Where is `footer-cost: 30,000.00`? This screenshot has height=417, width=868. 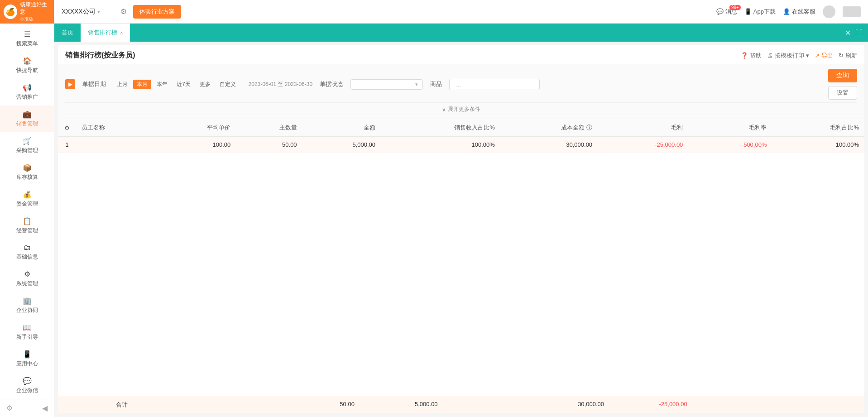 footer-cost: 30,000.00 is located at coordinates (568, 405).